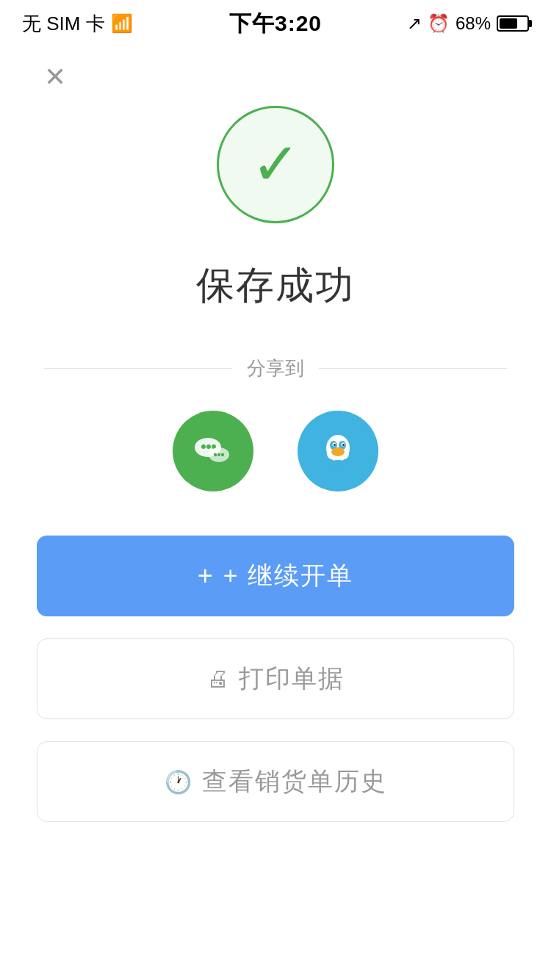  I want to click on checkmark-icon: ✓, so click(276, 165).